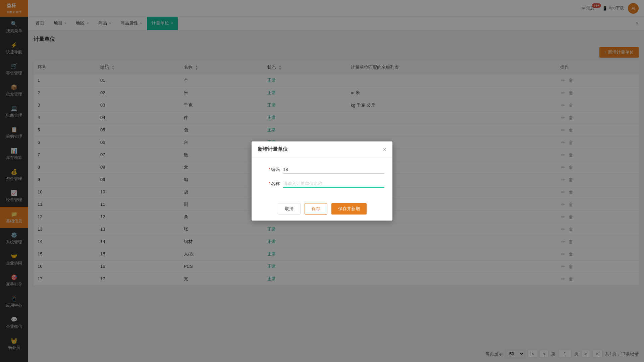  I want to click on modal-header: 新增计量单位 ×, so click(322, 149).